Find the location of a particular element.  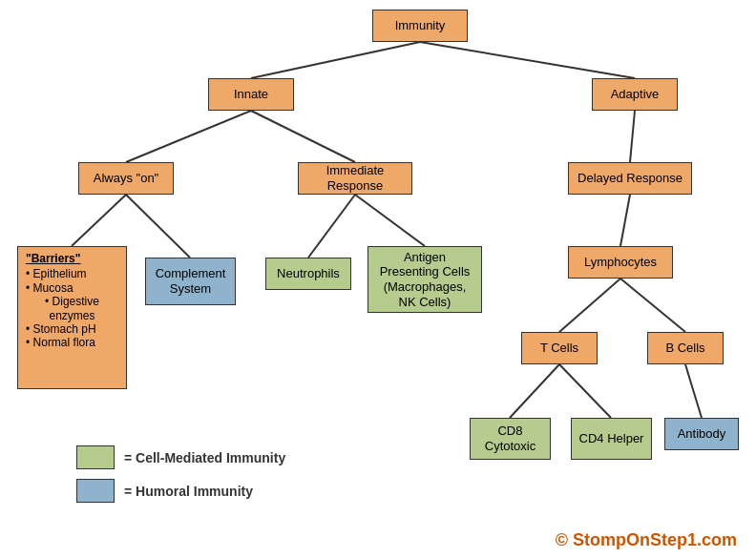

node-antibody: Antibody is located at coordinates (702, 434).